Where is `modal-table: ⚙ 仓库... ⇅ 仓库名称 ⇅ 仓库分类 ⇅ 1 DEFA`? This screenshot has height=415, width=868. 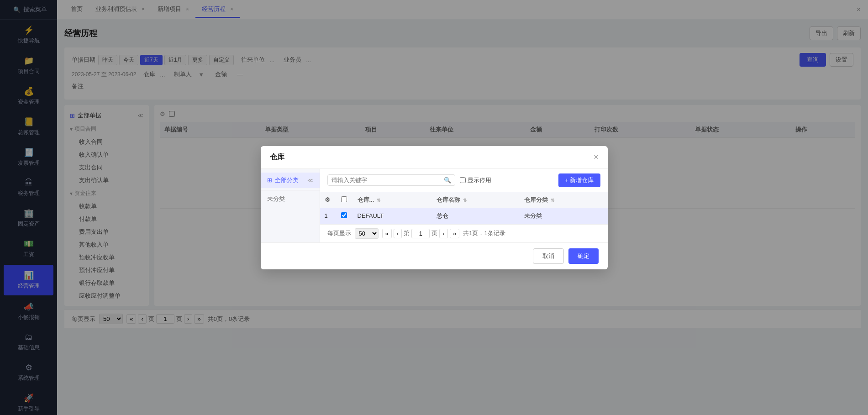
modal-table: ⚙ 仓库... ⇅ 仓库名称 ⇅ 仓库分类 ⇅ 1 DEFA is located at coordinates (464, 208).